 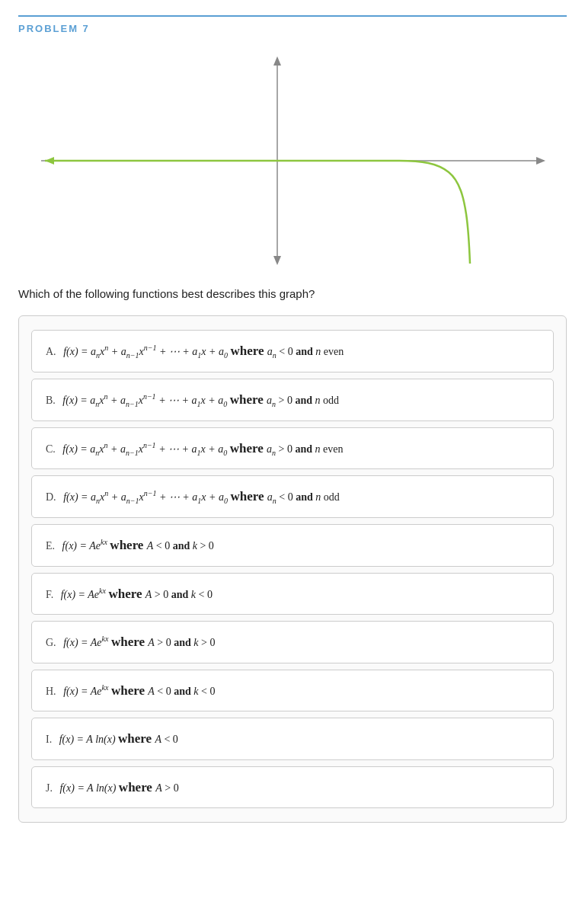 What do you see at coordinates (51, 692) in the screenshot?
I see `option-h-label: H.` at bounding box center [51, 692].